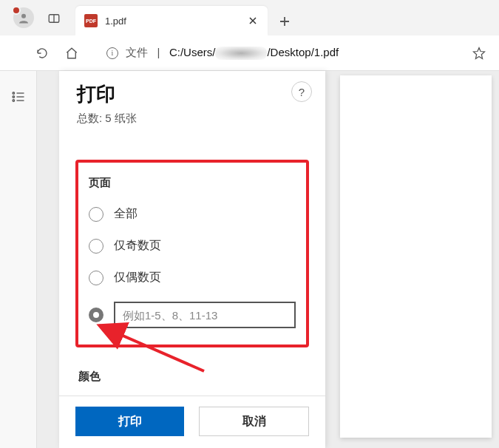 The height and width of the screenshot is (448, 499). What do you see at coordinates (303, 52) in the screenshot?
I see `url-path-b: /Desktop/1.pdf` at bounding box center [303, 52].